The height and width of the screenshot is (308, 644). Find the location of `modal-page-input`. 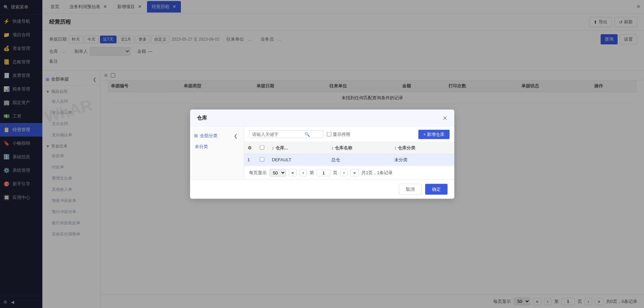

modal-page-input is located at coordinates (324, 173).